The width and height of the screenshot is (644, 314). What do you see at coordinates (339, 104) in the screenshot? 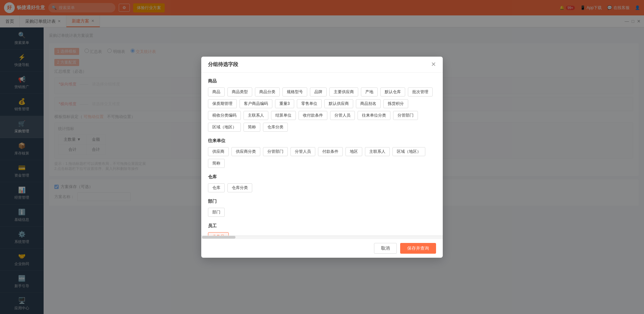
I see `field-tag-default-supplier: 默认供应商` at bounding box center [339, 104].